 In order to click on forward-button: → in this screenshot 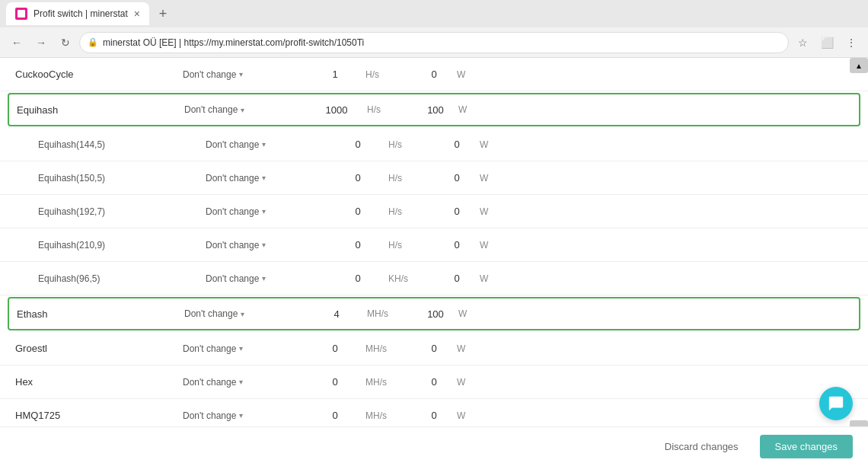, I will do `click(41, 43)`.